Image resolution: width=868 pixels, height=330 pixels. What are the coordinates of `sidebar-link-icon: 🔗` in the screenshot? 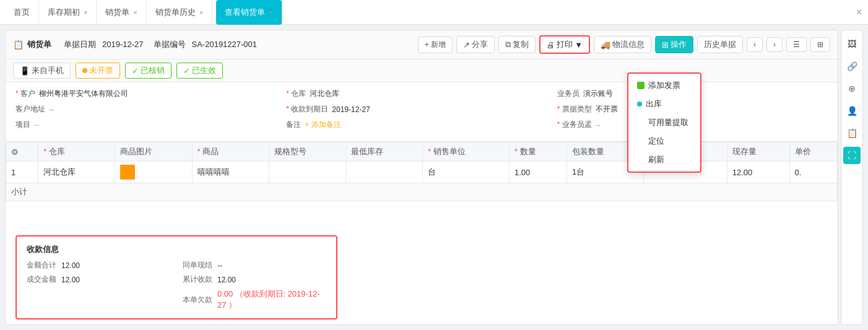 It's located at (852, 66).